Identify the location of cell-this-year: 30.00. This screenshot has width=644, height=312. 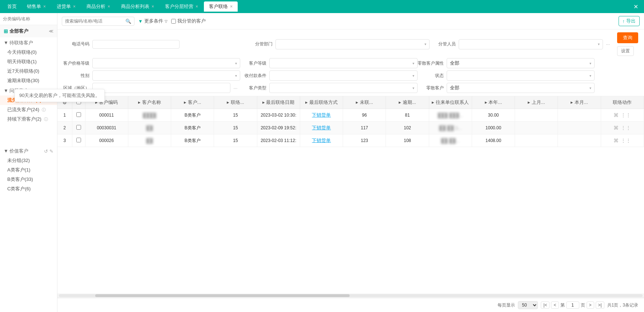
(493, 116).